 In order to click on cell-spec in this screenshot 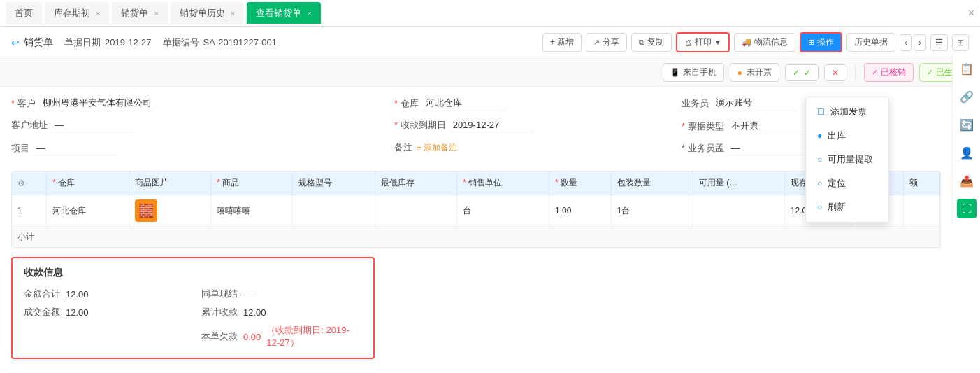, I will do `click(334, 211)`.